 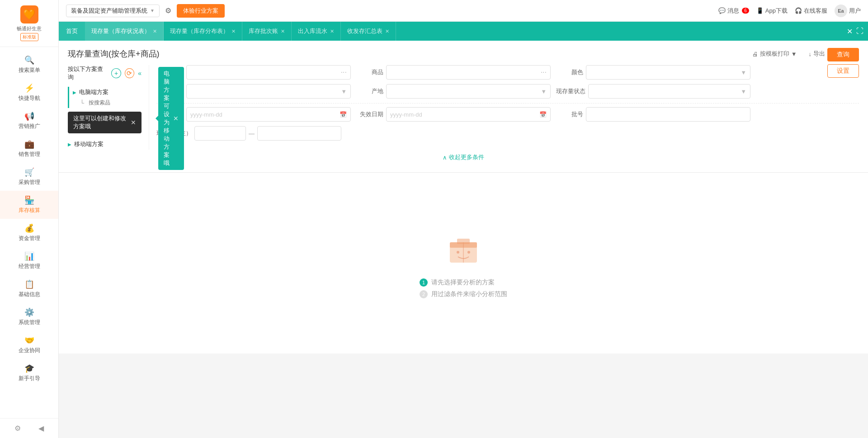 I want to click on tab-receive-summary: 收发存汇总表 ✕, so click(x=368, y=31).